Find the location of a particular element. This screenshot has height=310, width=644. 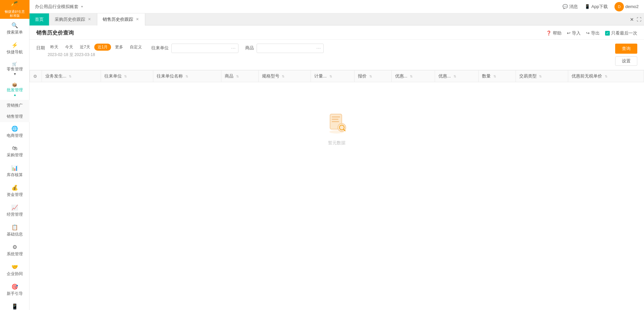

th-discount2-label: 优惠... is located at coordinates (445, 76).